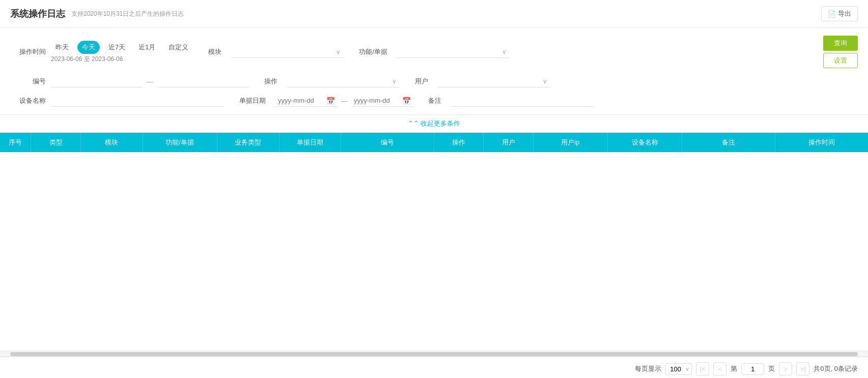 This screenshot has height=378, width=868. I want to click on prev-page-btn: <, so click(720, 369).